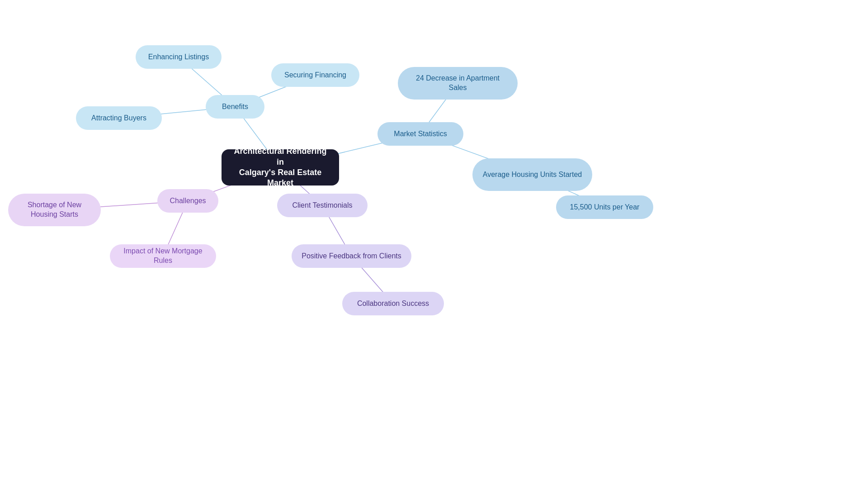 Image resolution: width=868 pixels, height=490 pixels. I want to click on shortage-housing-label: Shortage of New Housing Starts, so click(54, 210).